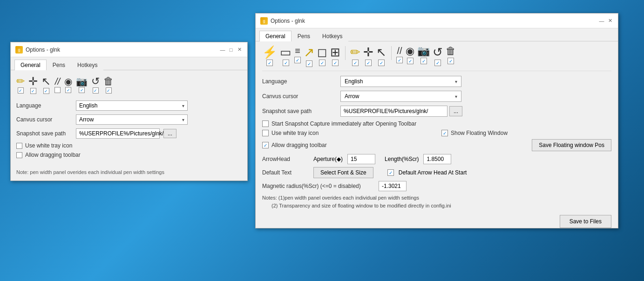 This screenshot has width=644, height=281. I want to click on lw-icon-wrap-grid: ⊞ ✓, so click(335, 56).